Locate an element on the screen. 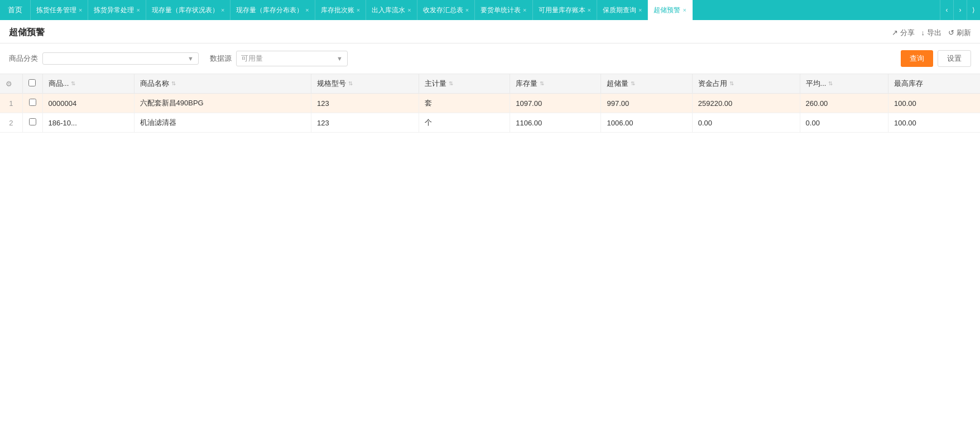 This screenshot has width=980, height=446. category-select: ▼ is located at coordinates (121, 59).